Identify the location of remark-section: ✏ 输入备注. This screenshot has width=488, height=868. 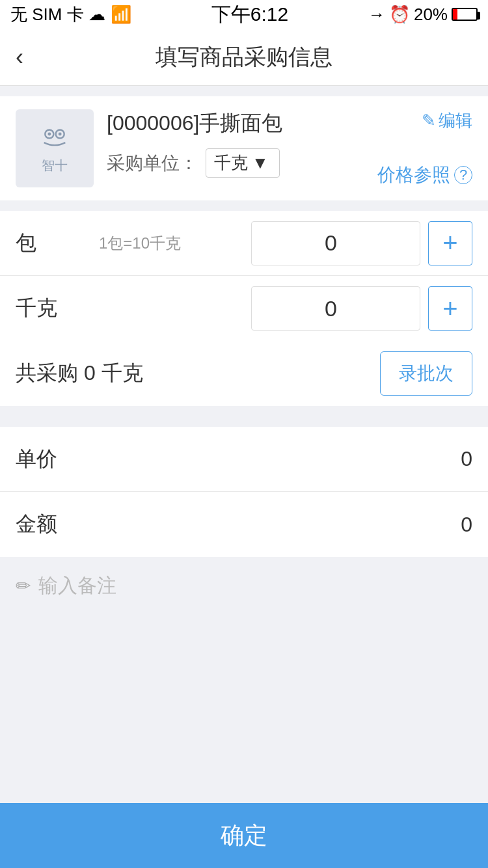
(244, 596).